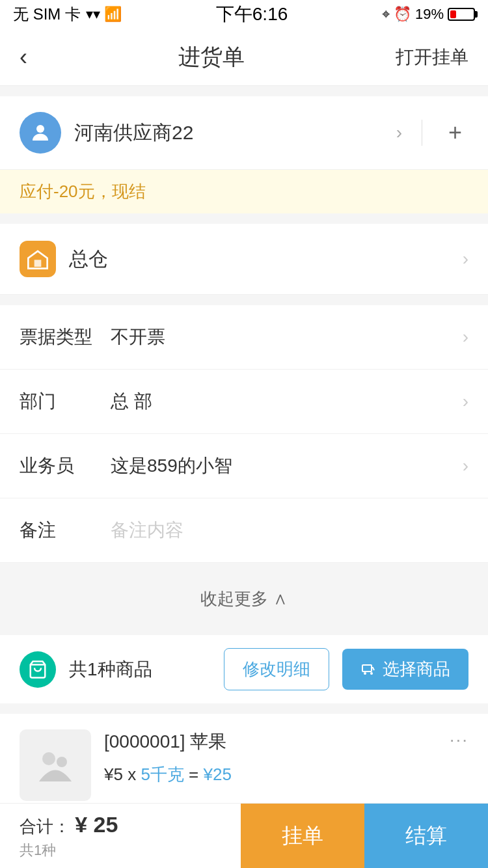 The image size is (488, 868). I want to click on warehouse-section: 总仓 ›, so click(244, 259).